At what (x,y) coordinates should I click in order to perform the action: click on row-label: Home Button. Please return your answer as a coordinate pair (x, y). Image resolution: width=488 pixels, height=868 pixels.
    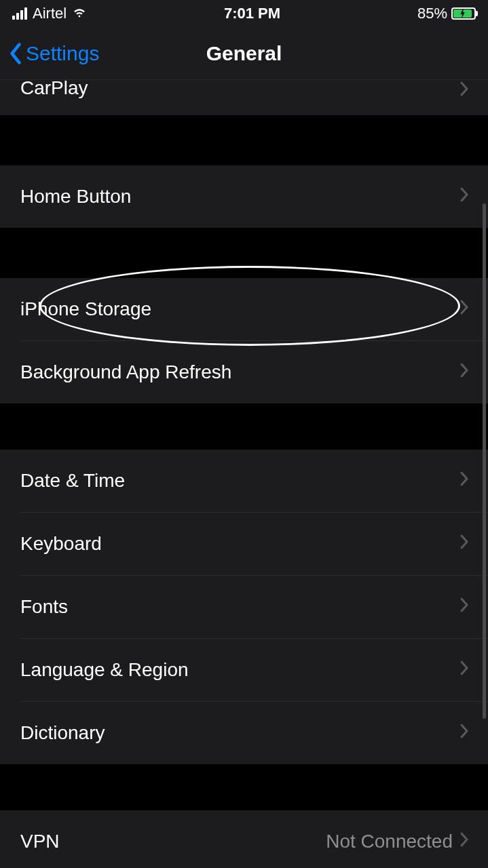
    Looking at the image, I should click on (240, 197).